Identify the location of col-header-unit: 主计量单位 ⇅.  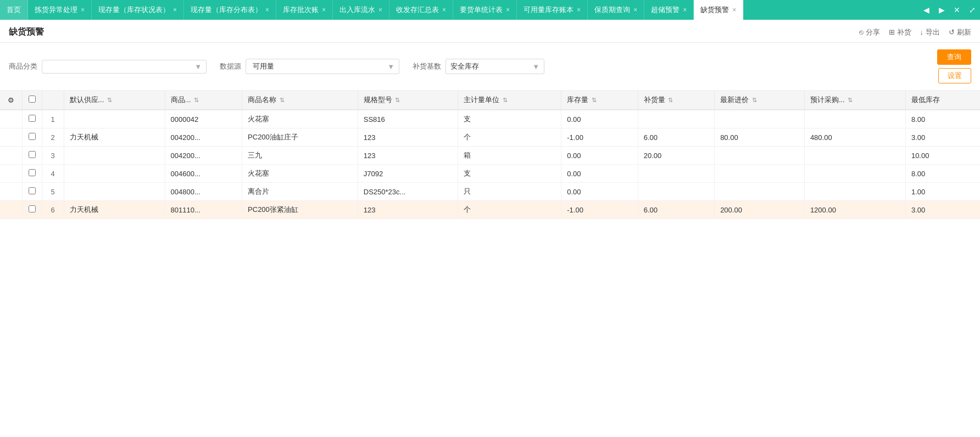
(510, 100).